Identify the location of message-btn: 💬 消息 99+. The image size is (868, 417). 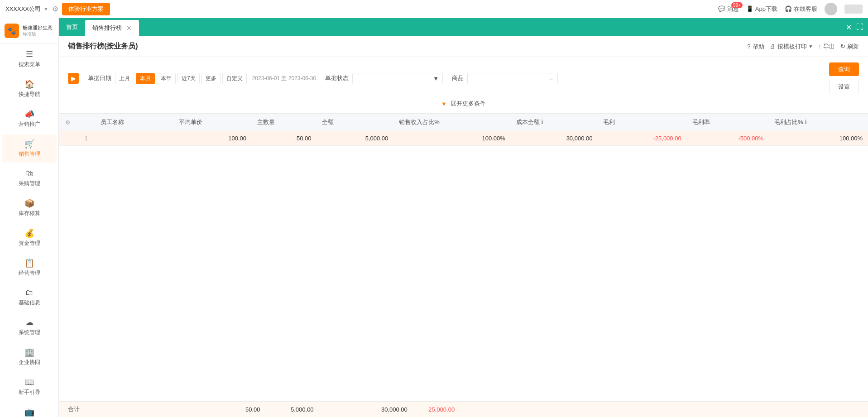
(729, 9).